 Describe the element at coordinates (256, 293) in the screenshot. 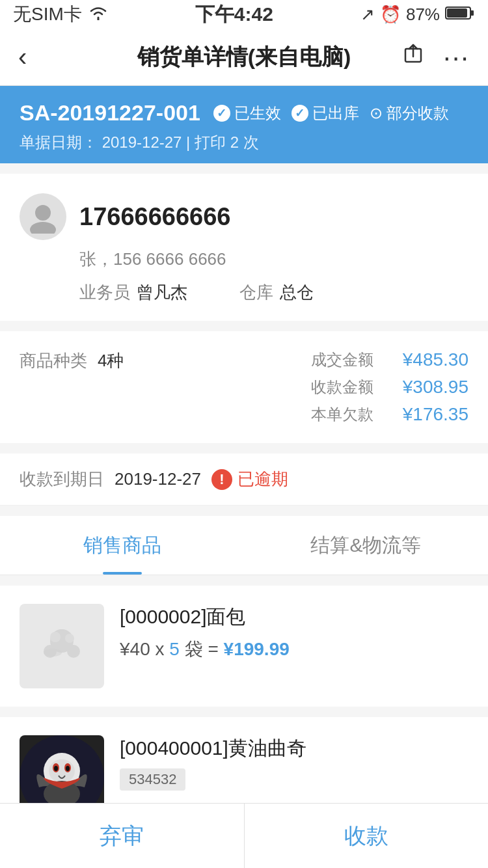

I see `warehouse-label: 仓库` at that location.